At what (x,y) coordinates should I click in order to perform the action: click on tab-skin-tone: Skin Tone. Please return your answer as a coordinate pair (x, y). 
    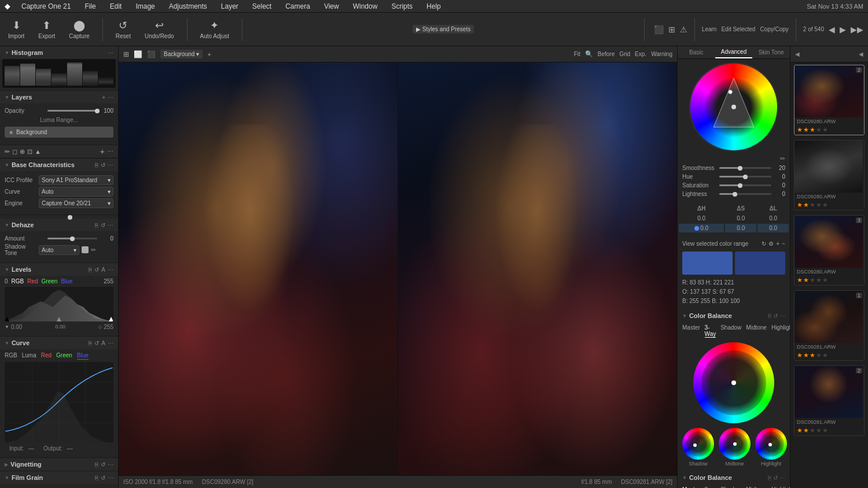
    Looking at the image, I should click on (771, 52).